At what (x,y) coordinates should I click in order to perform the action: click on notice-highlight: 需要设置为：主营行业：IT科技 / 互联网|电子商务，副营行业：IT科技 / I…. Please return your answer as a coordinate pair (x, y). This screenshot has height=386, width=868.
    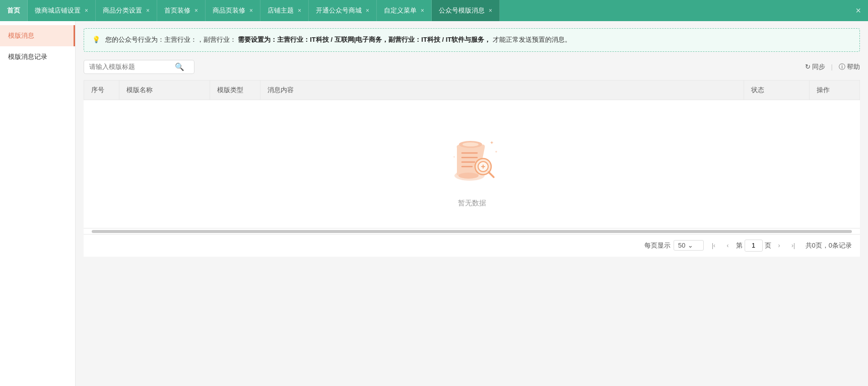
    Looking at the image, I should click on (364, 39).